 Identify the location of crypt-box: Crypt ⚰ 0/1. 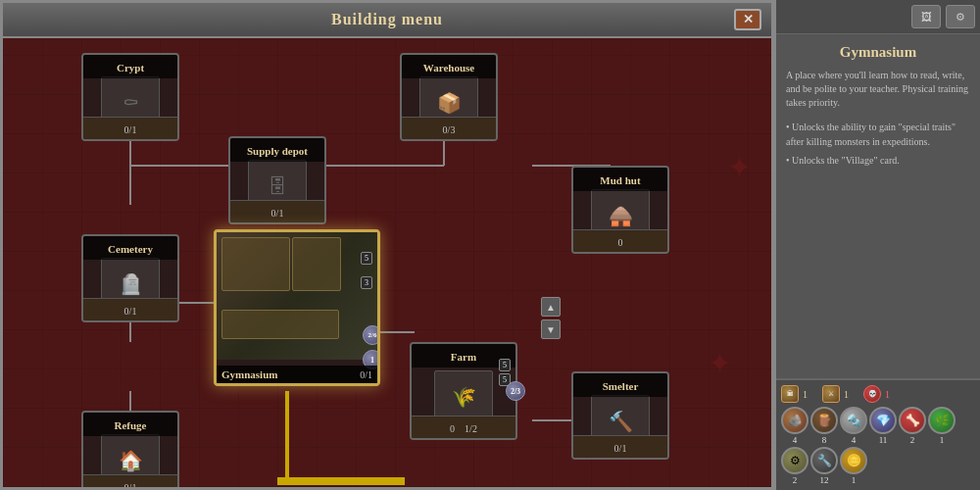
(130, 97).